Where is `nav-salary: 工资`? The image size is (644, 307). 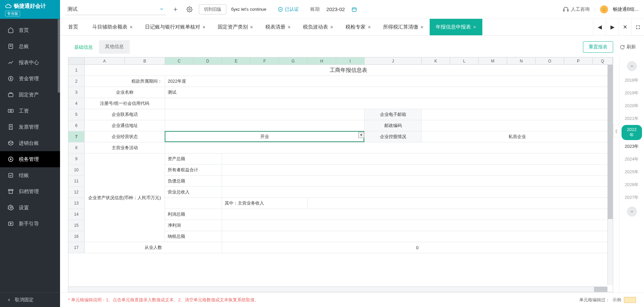
nav-salary: 工资 is located at coordinates (30, 111).